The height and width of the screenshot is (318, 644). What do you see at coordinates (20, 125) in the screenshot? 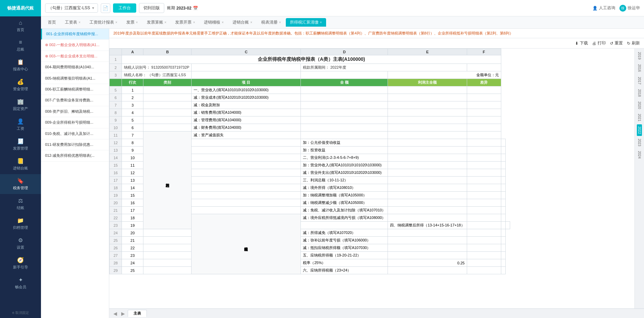
I see `sidebar-item-payroll: 👤 工资` at bounding box center [20, 125].